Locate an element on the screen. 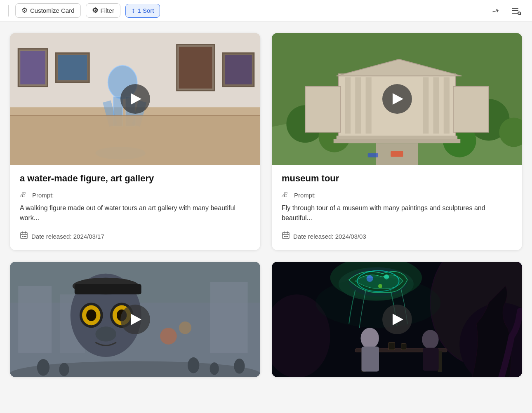 The width and height of the screenshot is (532, 413). filter-button: ⚙ Filter is located at coordinates (103, 11).